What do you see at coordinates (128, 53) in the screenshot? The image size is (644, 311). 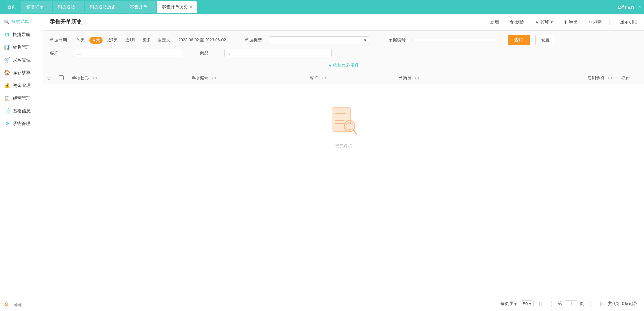 I see `customer-input: ...` at bounding box center [128, 53].